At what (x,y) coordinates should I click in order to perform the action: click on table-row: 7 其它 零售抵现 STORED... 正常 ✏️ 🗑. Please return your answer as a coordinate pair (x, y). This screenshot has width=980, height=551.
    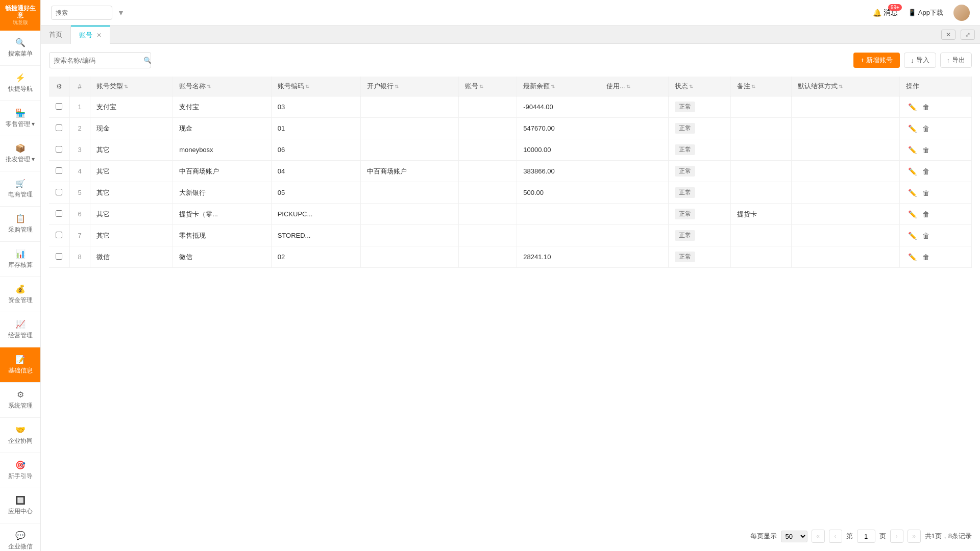
    Looking at the image, I should click on (510, 236).